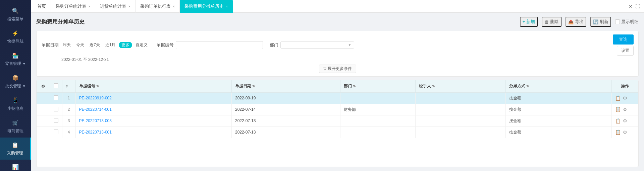 This screenshot has height=171, width=644. I want to click on split-method-column-header: 分摊方式 ⇅, so click(558, 86).